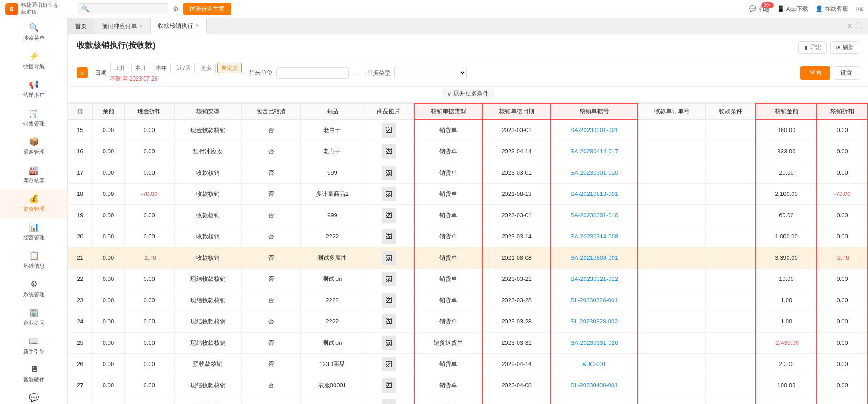 The height and width of the screenshot is (404, 868). I want to click on fullscreen-btn: ⛶, so click(859, 26).